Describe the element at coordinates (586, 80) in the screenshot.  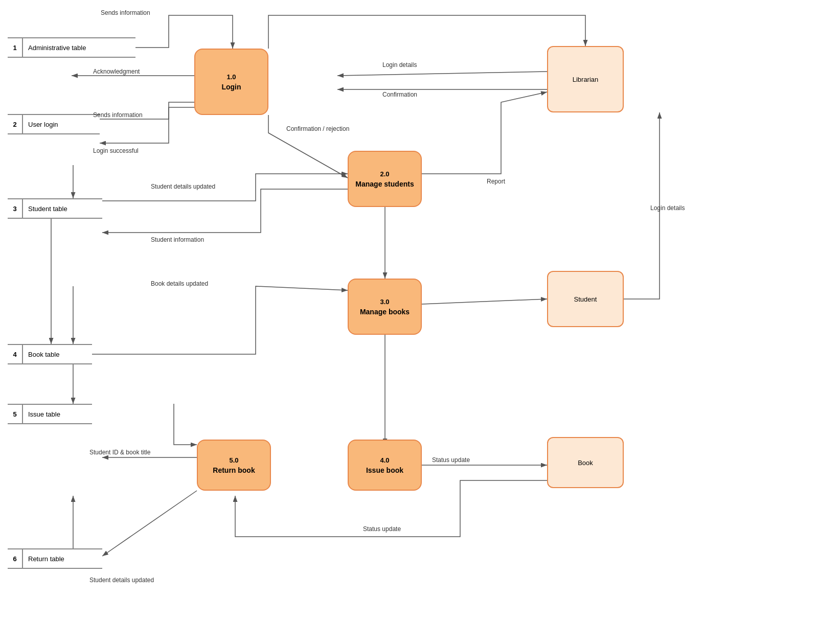
I see `entity-label-librarian: Librarian` at that location.